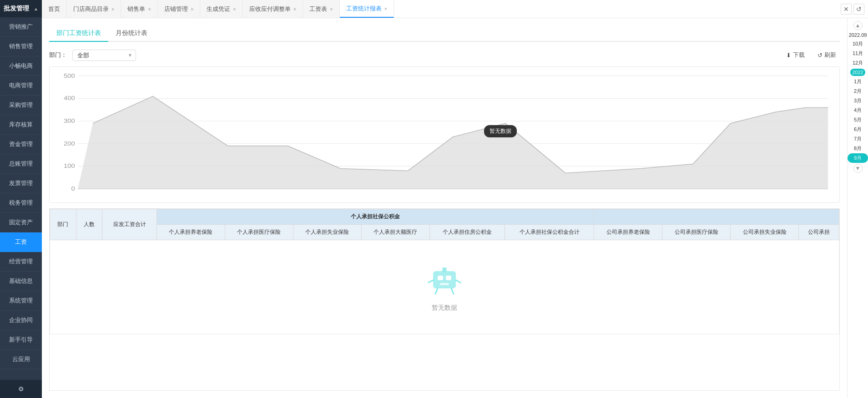  What do you see at coordinates (221, 9) in the screenshot?
I see `tab-production-cert: 生成凭证×` at bounding box center [221, 9].